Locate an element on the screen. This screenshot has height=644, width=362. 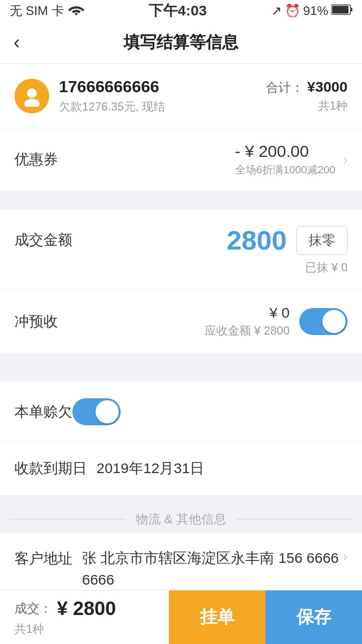
precollect-right: ¥ 0 应收金额 ¥ 2800 is located at coordinates (276, 322).